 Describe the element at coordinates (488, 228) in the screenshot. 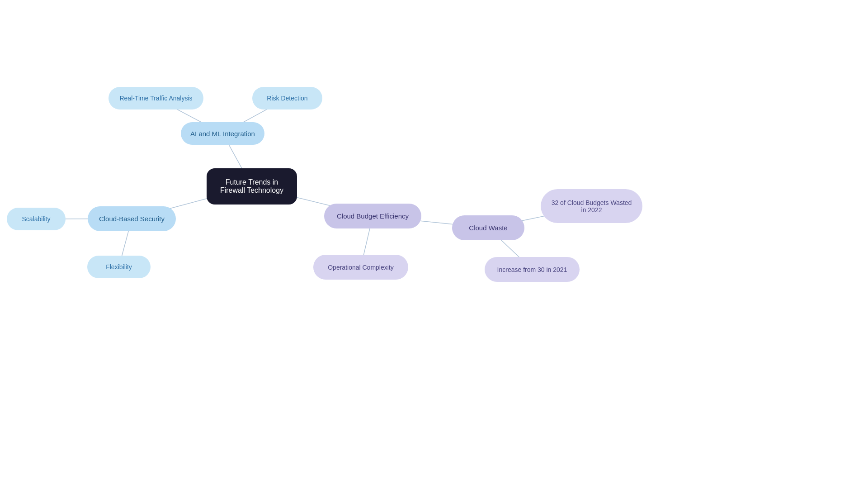

I see `cloud-waste-node: Cloud Waste` at that location.